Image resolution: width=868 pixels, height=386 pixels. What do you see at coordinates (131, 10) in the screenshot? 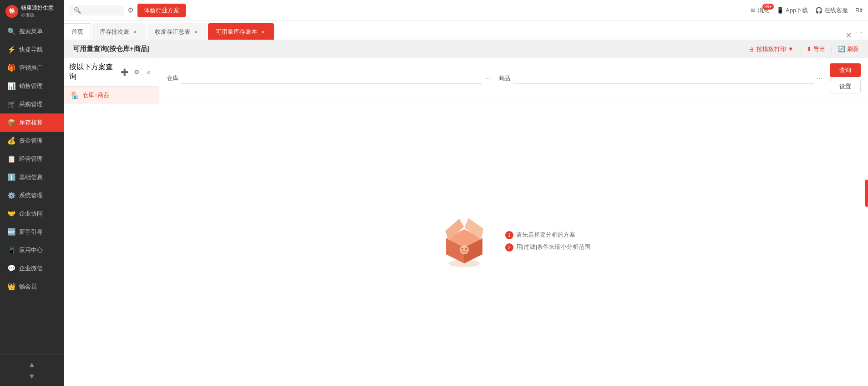
I see `settings-icon: ⚙` at bounding box center [131, 10].